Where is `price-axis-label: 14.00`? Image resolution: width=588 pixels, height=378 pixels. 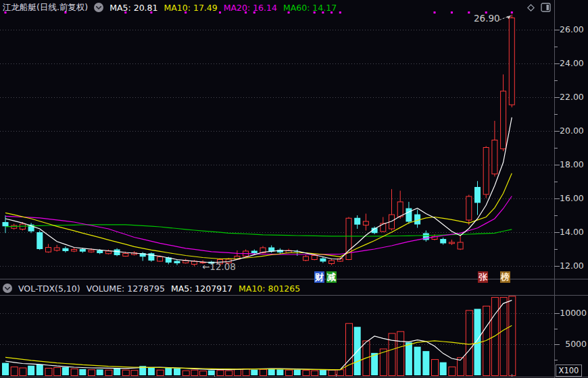 price-axis-label: 14.00 is located at coordinates (572, 232).